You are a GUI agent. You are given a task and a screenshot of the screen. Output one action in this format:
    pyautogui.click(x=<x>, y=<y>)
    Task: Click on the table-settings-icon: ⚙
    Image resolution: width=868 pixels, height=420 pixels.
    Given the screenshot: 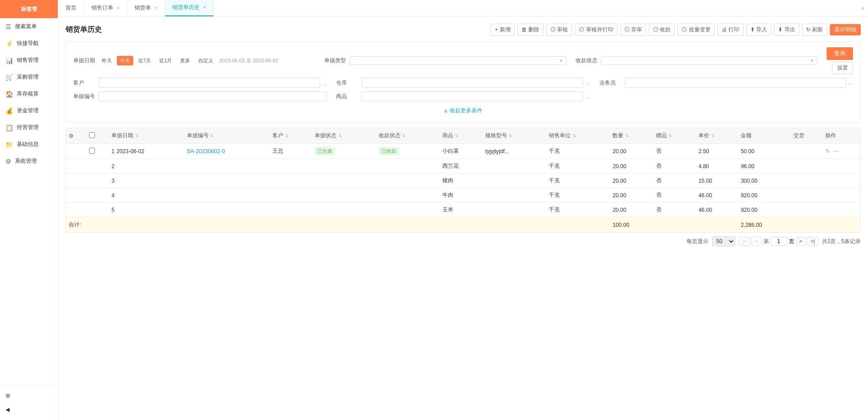 What is the action you would take?
    pyautogui.click(x=71, y=136)
    